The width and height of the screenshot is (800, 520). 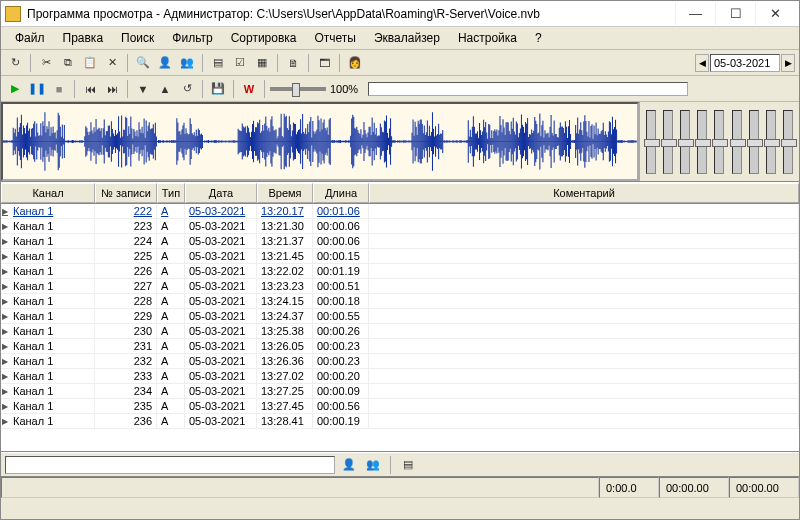 What do you see at coordinates (400, 376) in the screenshot?
I see `table-row: ▶Канал 1233A05-03-202113:27.0200:00.20` at bounding box center [400, 376].